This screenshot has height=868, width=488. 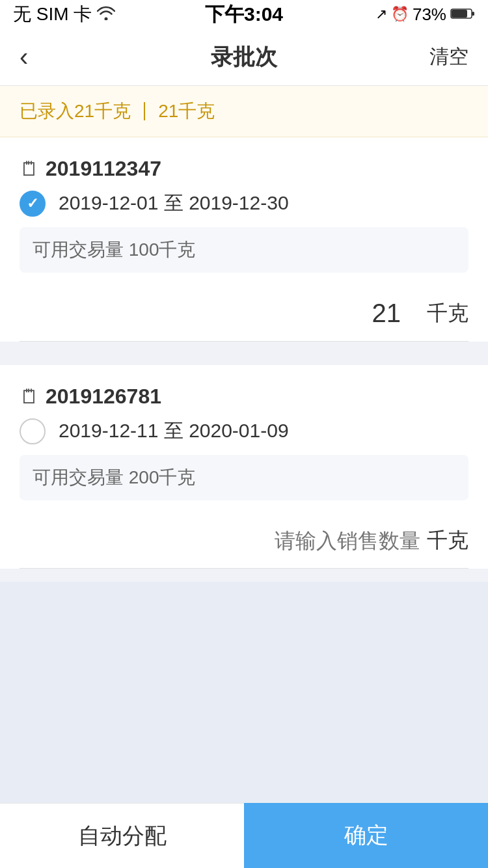 I want to click on sales-quantity-input, so click(x=323, y=541).